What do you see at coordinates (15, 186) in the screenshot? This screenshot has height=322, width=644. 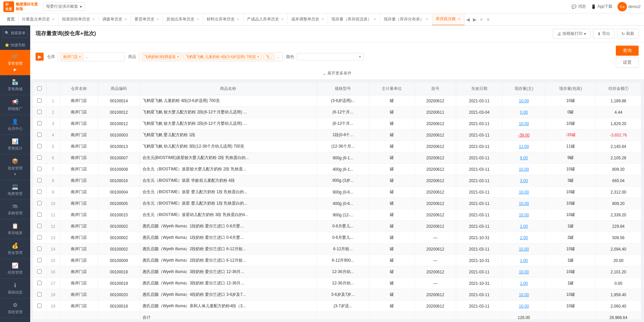 I see `ecommerce-icon: 💻` at bounding box center [15, 186].